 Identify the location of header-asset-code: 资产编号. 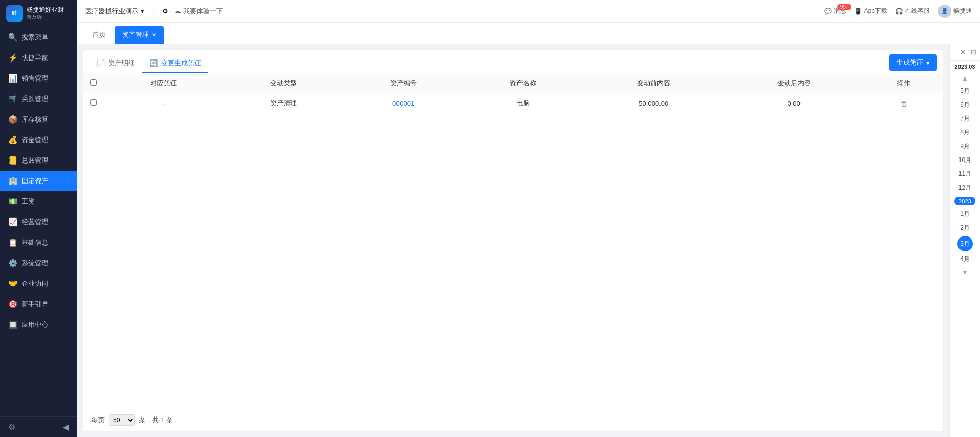
(404, 83).